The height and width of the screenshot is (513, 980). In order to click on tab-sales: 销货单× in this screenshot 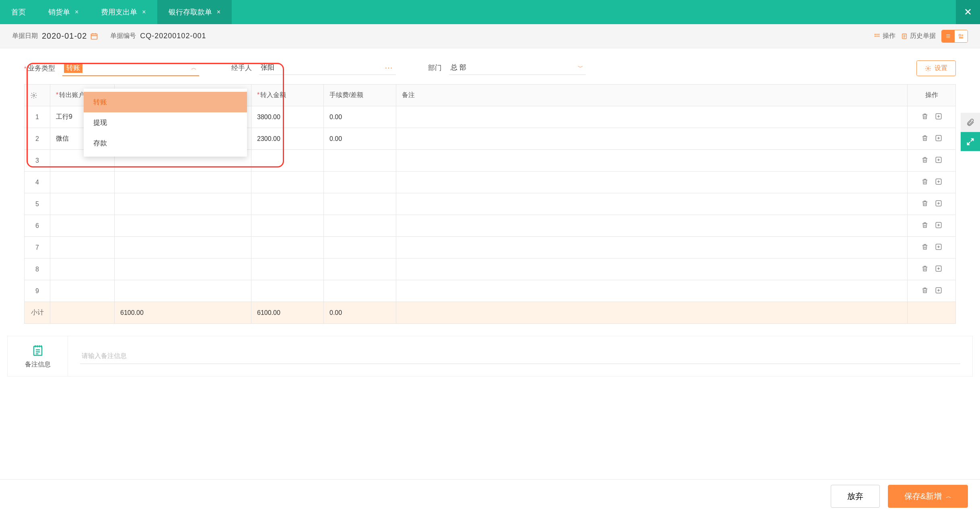, I will do `click(64, 12)`.